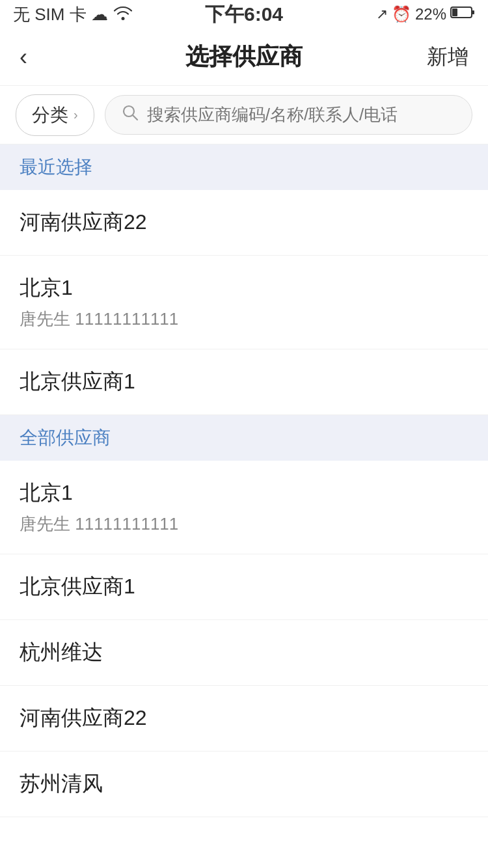 The width and height of the screenshot is (488, 868). I want to click on item-name: 杭州维达, so click(244, 653).